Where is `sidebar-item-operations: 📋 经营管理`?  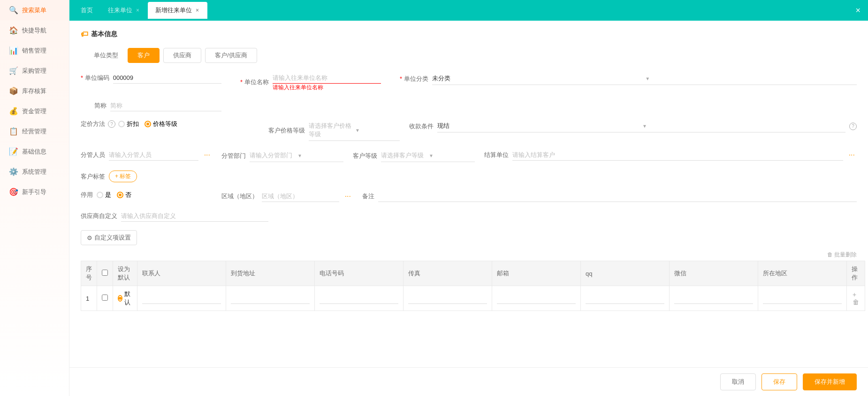 sidebar-item-operations: 📋 经营管理 is located at coordinates (35, 132).